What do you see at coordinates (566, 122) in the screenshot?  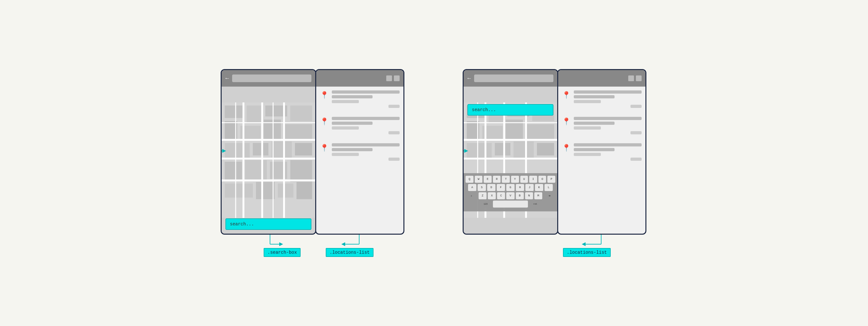 I see `pin-icon-5: 📍` at bounding box center [566, 122].